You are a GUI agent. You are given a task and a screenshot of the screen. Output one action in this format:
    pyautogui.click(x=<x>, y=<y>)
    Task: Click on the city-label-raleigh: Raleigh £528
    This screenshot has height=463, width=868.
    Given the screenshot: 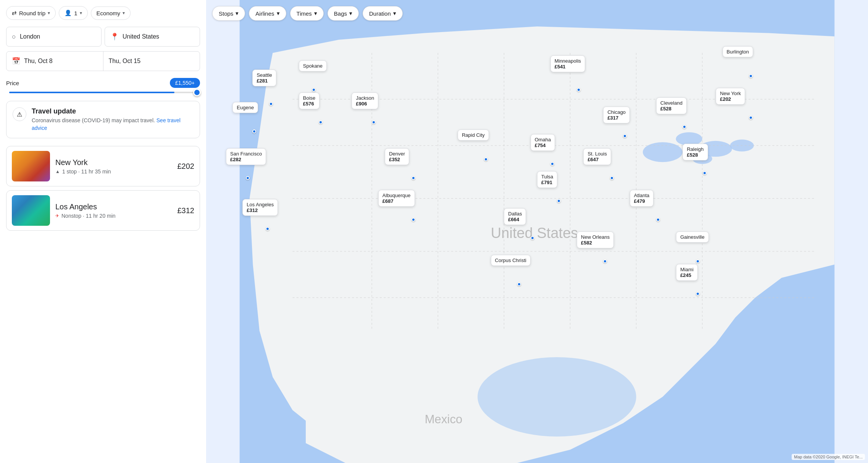 What is the action you would take?
    pyautogui.click(x=695, y=152)
    